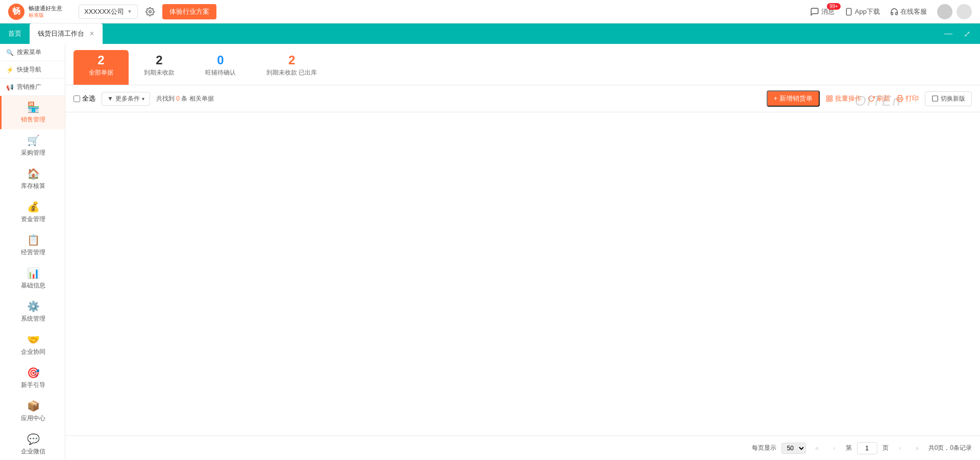  What do you see at coordinates (92, 34) in the screenshot?
I see `tab-close-icon: ✕` at bounding box center [92, 34].